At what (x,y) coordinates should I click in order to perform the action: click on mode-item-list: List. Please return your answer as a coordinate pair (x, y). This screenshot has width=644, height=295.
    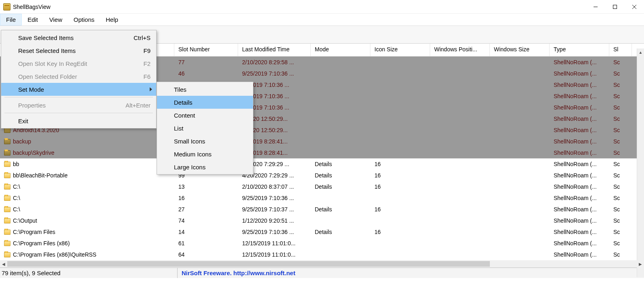
    Looking at the image, I should click on (205, 128).